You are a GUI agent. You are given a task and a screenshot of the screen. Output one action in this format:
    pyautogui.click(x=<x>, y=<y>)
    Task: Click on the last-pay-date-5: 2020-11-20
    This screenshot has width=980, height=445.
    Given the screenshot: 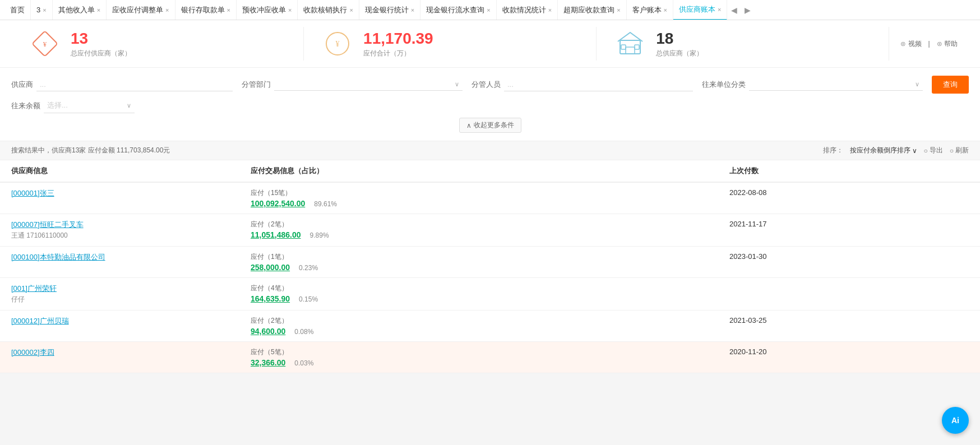 What is the action you would take?
    pyautogui.click(x=748, y=352)
    